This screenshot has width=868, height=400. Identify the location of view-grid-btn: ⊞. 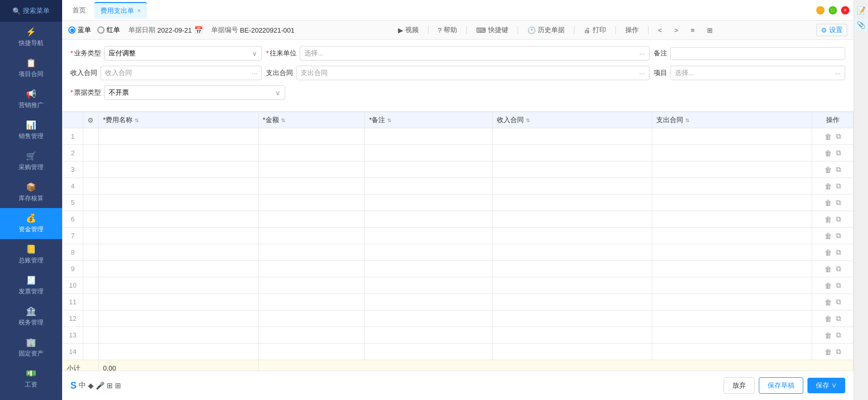
(710, 30).